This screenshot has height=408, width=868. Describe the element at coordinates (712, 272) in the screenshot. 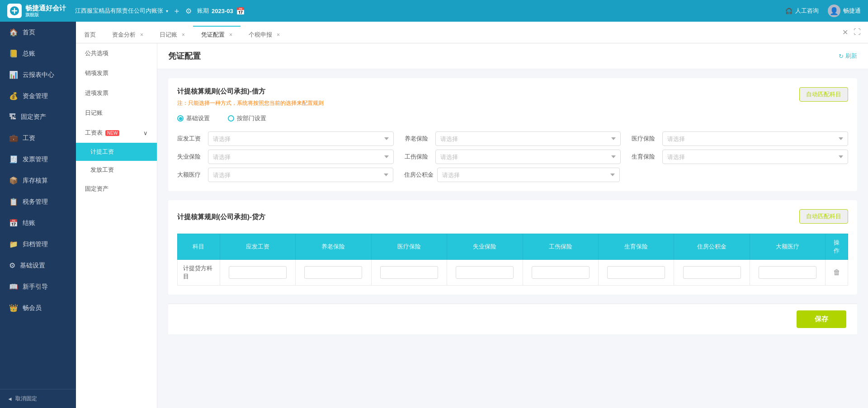

I see `input-td-zhufang` at that location.